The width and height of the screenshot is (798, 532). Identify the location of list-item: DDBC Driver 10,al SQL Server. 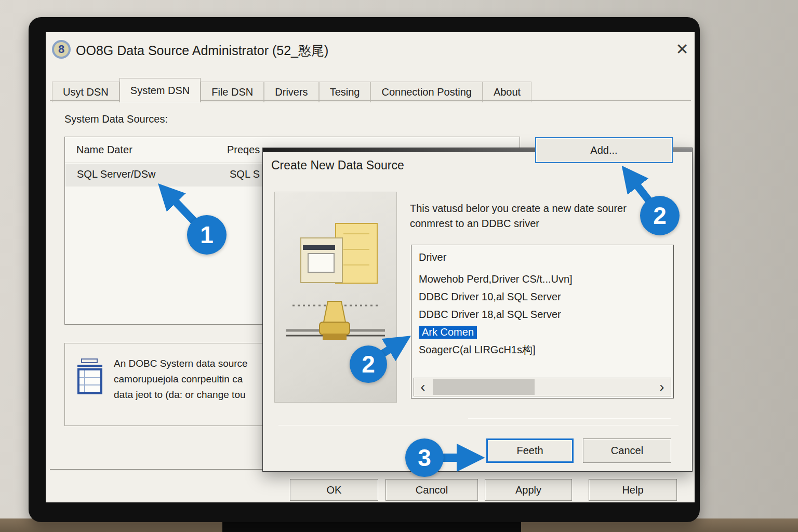
(542, 297).